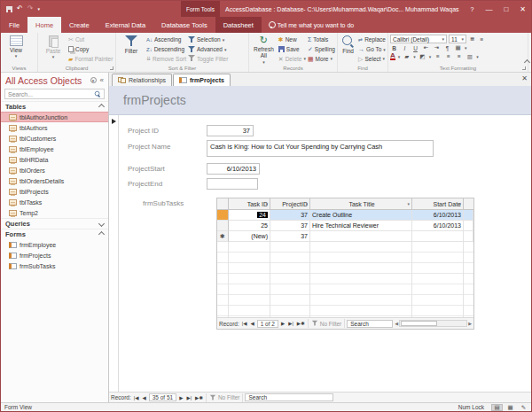  What do you see at coordinates (16, 48) in the screenshot?
I see `view-button: View ▾` at bounding box center [16, 48].